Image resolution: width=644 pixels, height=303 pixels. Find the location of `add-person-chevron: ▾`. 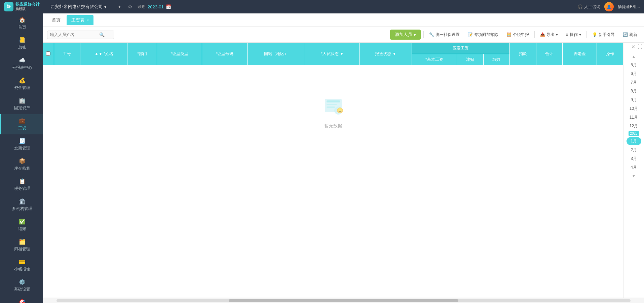

add-person-chevron: ▾ is located at coordinates (415, 35).